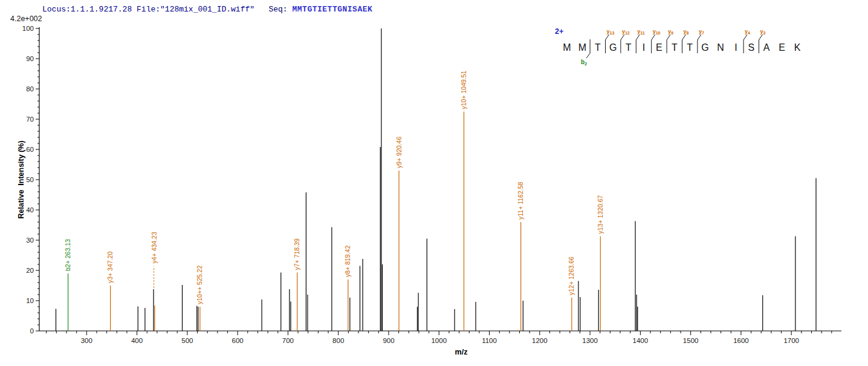 The height and width of the screenshot is (366, 868). I want to click on y-tick-label: 90, so click(30, 59).